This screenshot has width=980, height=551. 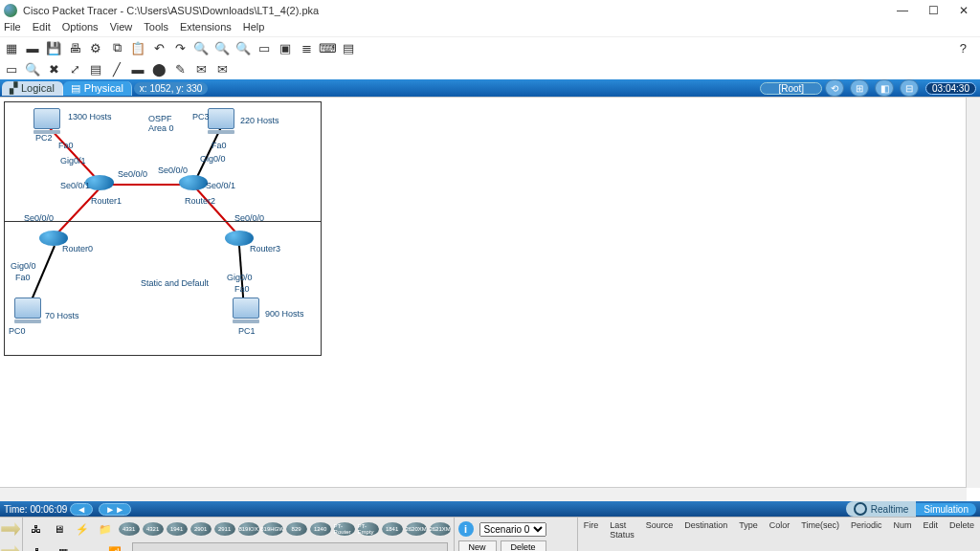 I want to click on menu-extensions: Extensions, so click(x=206, y=29).